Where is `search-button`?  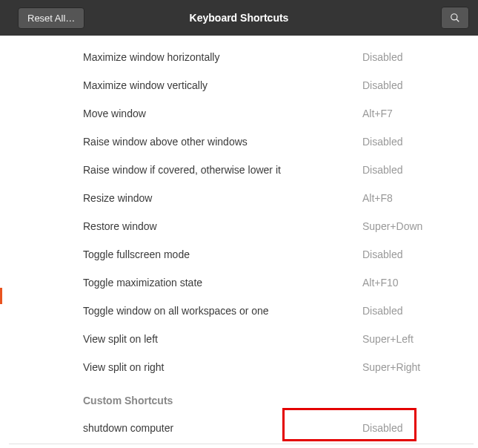
search-button is located at coordinates (455, 18).